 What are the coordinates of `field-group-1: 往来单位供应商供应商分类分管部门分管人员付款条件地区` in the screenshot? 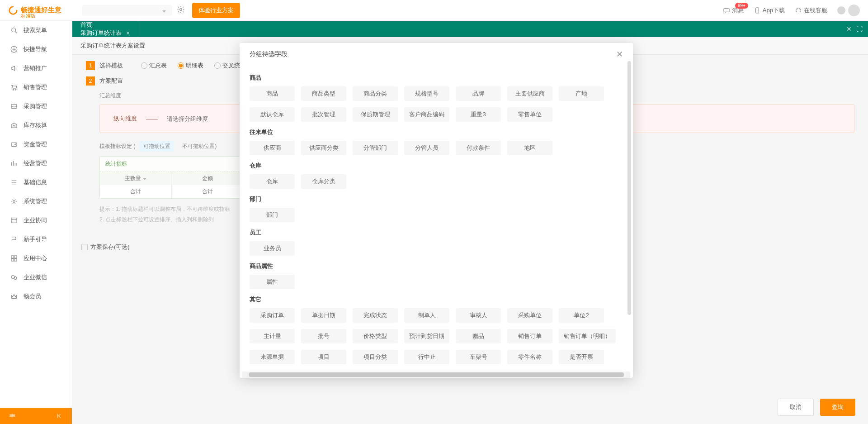 It's located at (436, 142).